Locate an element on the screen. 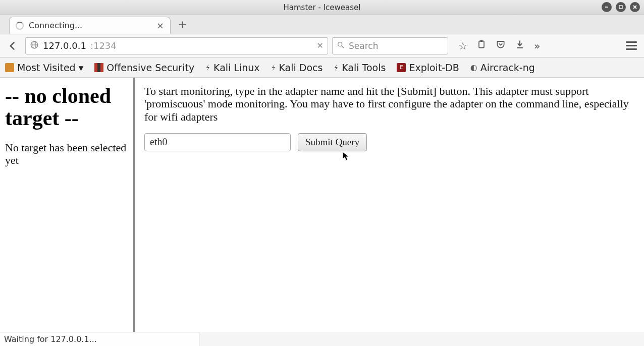 The image size is (644, 346). search-bar: Search is located at coordinates (390, 46).